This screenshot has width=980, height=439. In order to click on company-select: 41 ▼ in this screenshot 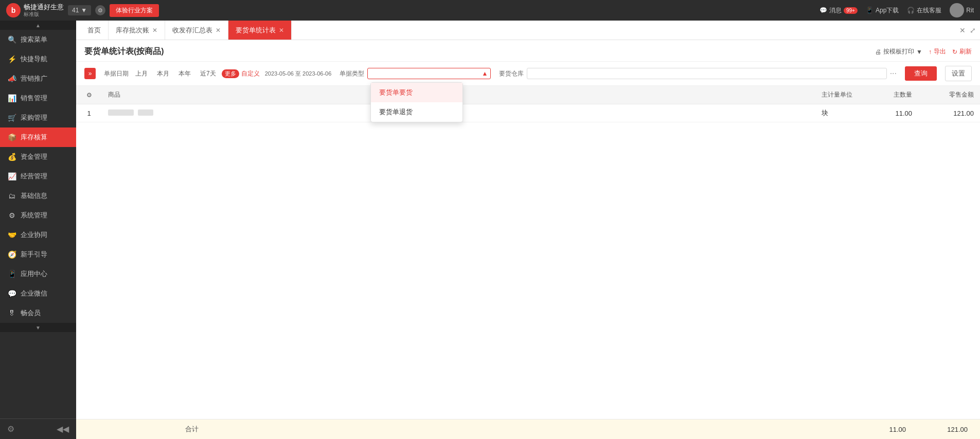, I will do `click(79, 10)`.